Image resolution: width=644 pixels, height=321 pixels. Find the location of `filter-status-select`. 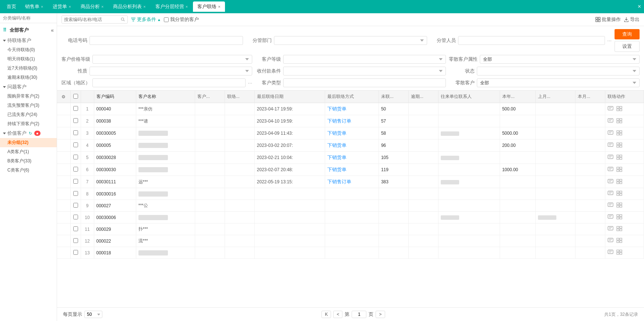

filter-status-select is located at coordinates (558, 71).